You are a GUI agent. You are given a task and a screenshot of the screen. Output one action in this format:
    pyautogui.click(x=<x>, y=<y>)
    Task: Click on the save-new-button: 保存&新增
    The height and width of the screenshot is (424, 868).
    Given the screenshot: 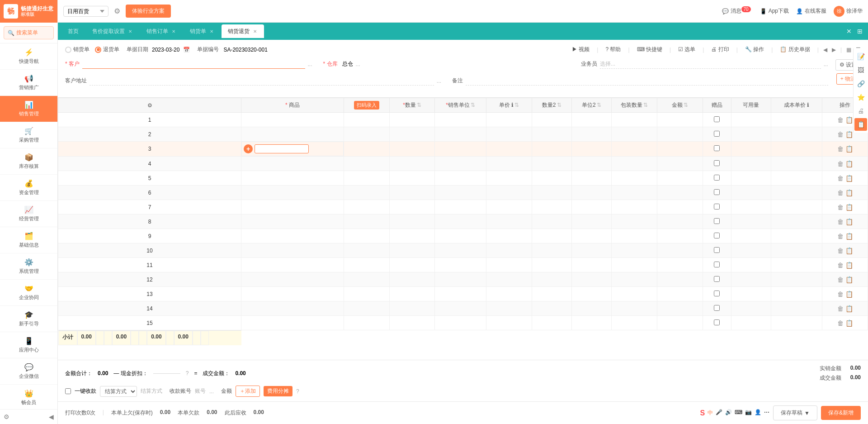 What is the action you would take?
    pyautogui.click(x=841, y=413)
    